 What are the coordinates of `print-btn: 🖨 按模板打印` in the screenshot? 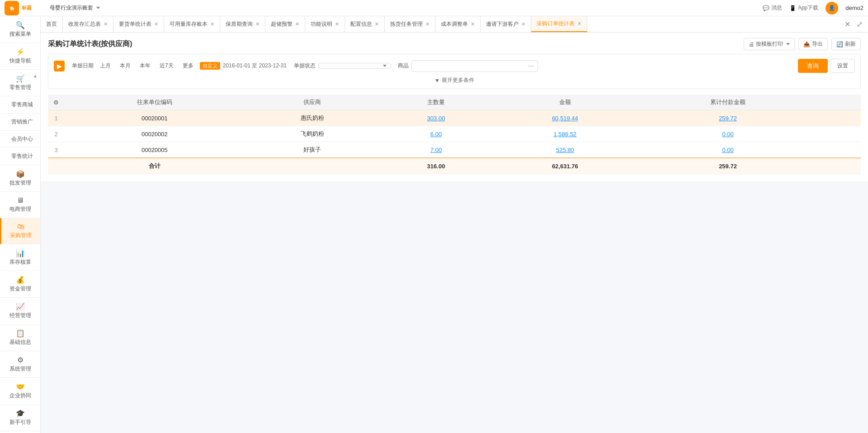 It's located at (769, 44).